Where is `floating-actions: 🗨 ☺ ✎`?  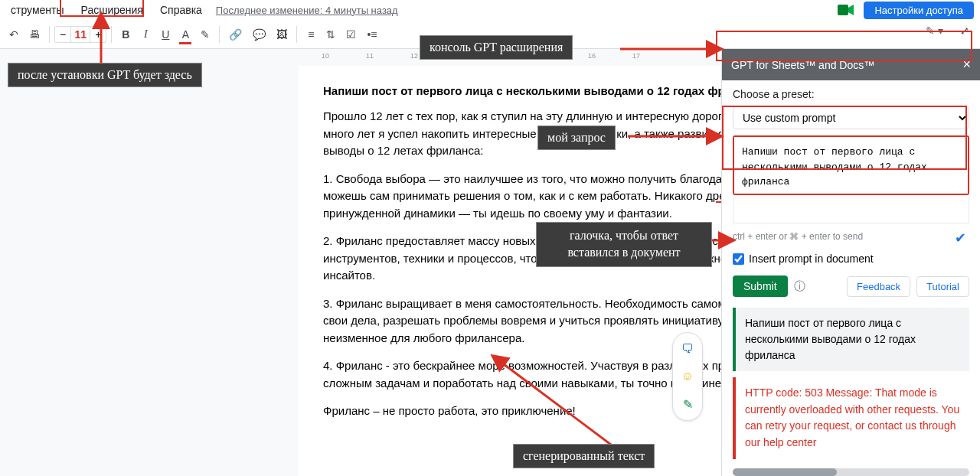
floating-actions: 🗨 ☺ ✎ is located at coordinates (688, 377).